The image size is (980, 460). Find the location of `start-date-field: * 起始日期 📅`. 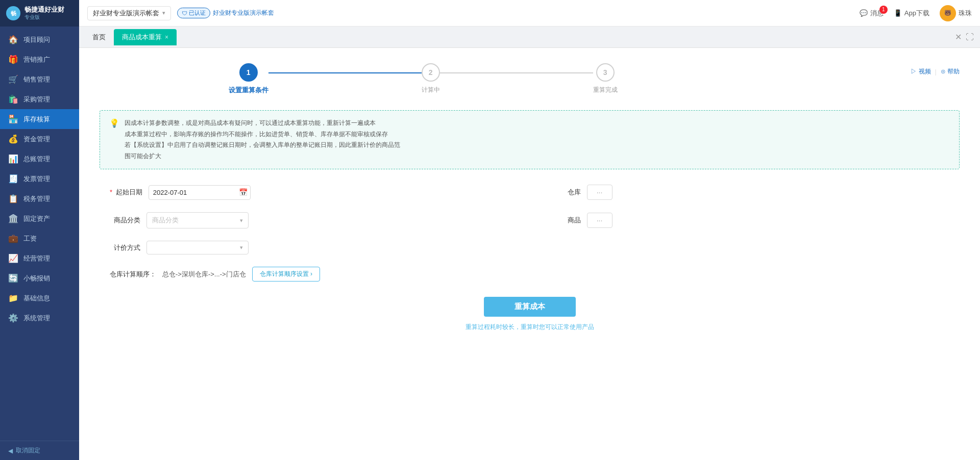

start-date-field: * 起始日期 📅 is located at coordinates (309, 193).